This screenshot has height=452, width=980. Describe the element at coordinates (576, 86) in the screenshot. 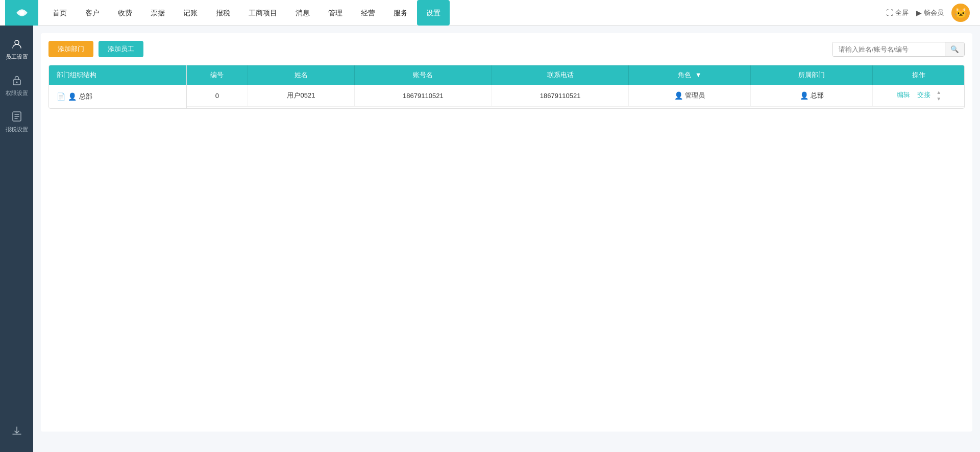

I see `staff-table: 编号 姓名 账号名 联系电话 角色 ▼ 所属部门 操作` at that location.